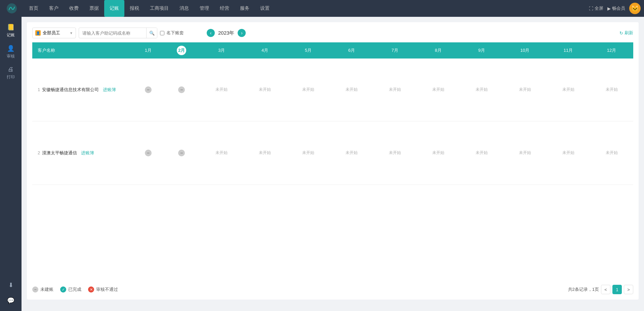 This screenshot has width=644, height=311. Describe the element at coordinates (226, 33) in the screenshot. I see `year-navigation: ‹ 2023年 ›` at that location.